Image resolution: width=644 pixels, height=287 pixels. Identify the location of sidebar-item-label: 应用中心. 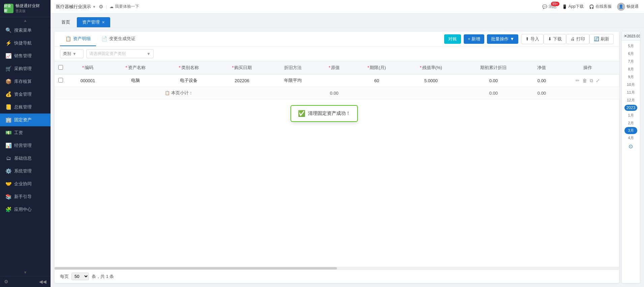
(23, 210).